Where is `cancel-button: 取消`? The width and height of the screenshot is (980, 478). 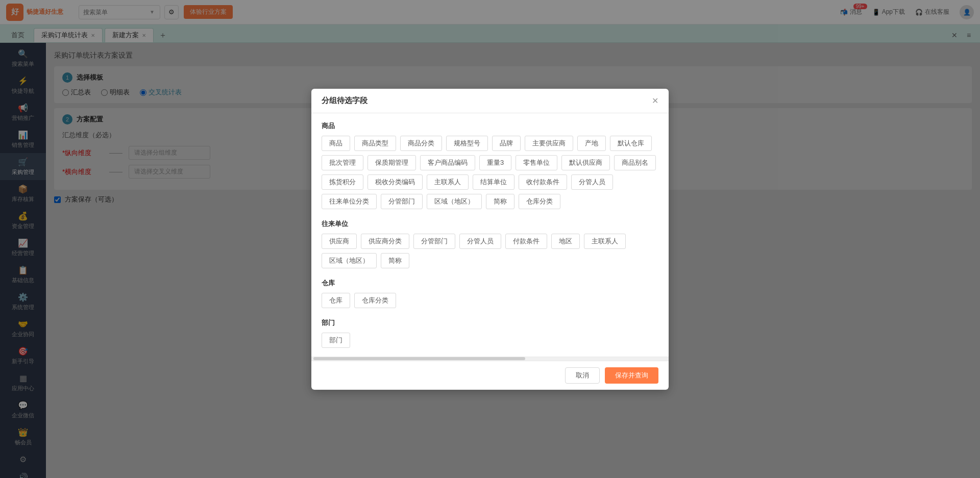 cancel-button: 取消 is located at coordinates (582, 375).